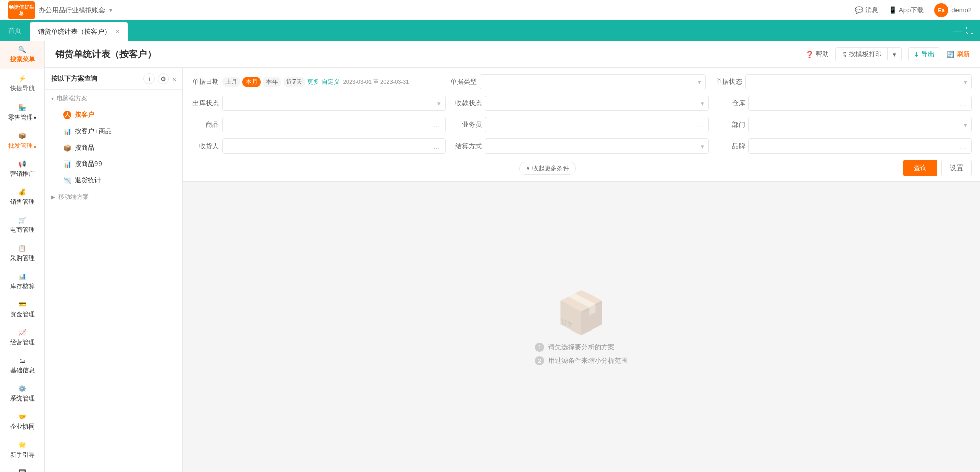  What do you see at coordinates (528, 168) in the screenshot?
I see `collapse-icon: ∧` at bounding box center [528, 168].